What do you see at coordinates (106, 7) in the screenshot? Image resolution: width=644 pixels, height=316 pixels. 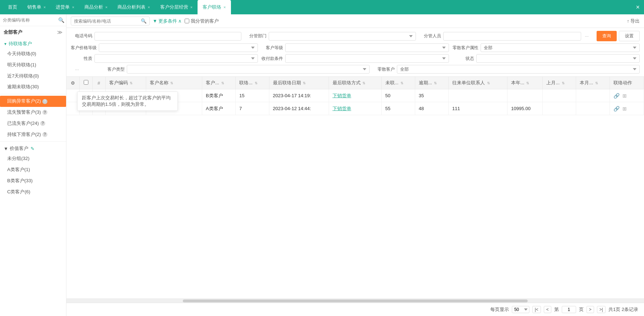 I see `nav-product-analysis-close: ×` at bounding box center [106, 7].